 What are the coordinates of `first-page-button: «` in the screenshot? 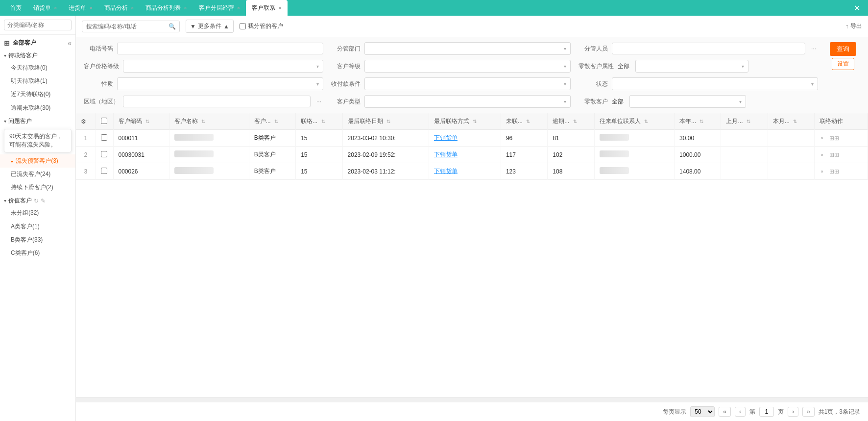 It's located at (725, 412).